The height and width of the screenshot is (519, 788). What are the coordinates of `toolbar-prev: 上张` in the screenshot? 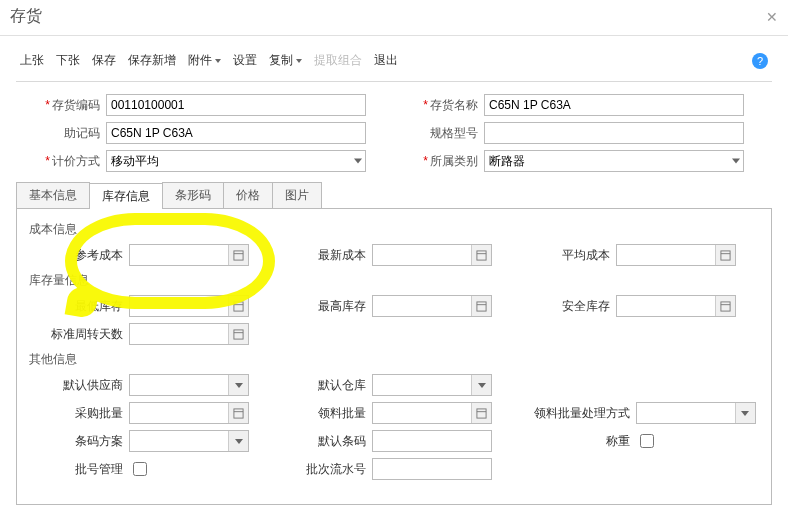 It's located at (32, 60).